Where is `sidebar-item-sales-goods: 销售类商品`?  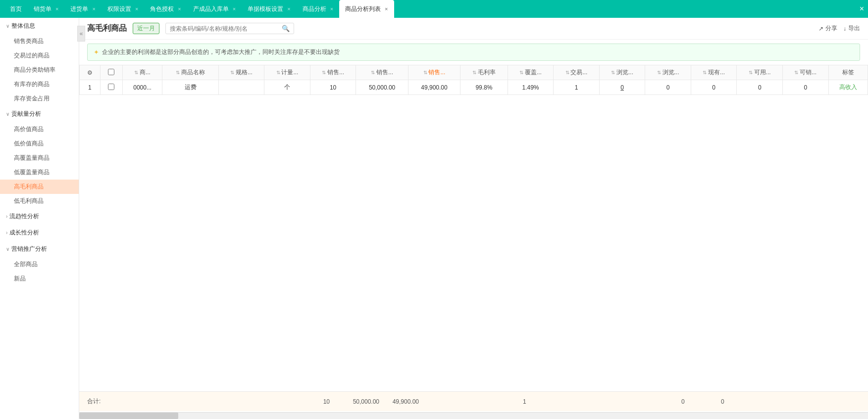 sidebar-item-sales-goods: 销售类商品 is located at coordinates (40, 42).